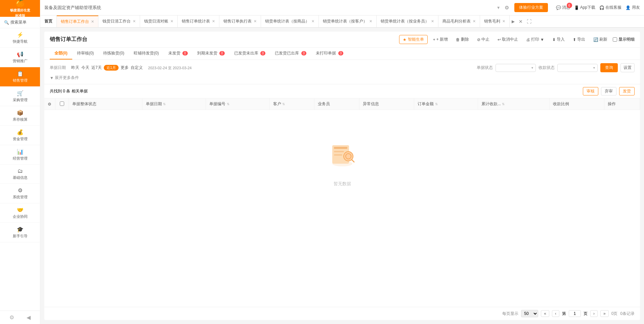 The image size is (644, 324). I want to click on bill-status-select, so click(516, 68).